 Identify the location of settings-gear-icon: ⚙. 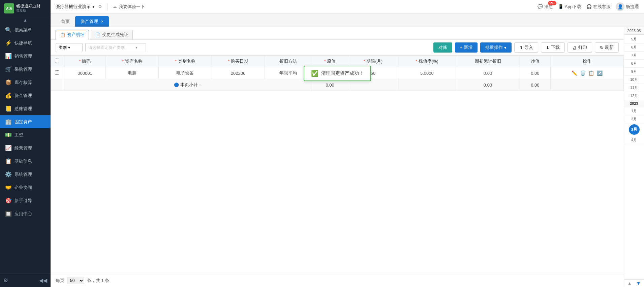
(100, 7).